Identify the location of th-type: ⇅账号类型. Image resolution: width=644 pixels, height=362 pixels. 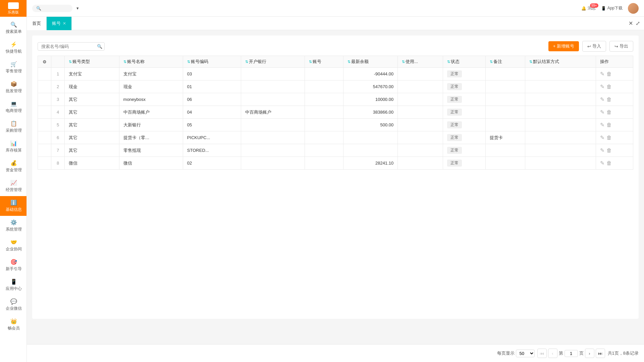
(92, 62).